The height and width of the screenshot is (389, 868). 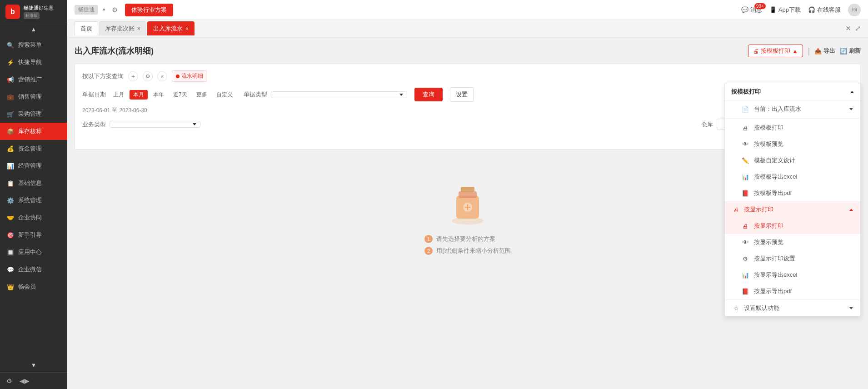 What do you see at coordinates (155, 125) in the screenshot?
I see `biz-type-select` at bounding box center [155, 125].